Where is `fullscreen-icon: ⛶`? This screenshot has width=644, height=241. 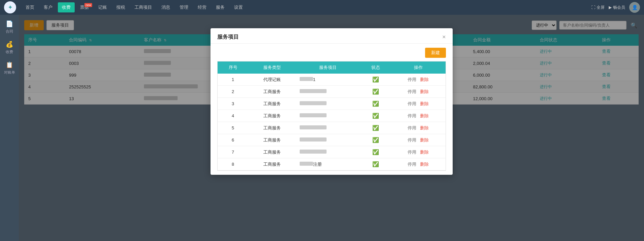 fullscreen-icon: ⛶ is located at coordinates (593, 7).